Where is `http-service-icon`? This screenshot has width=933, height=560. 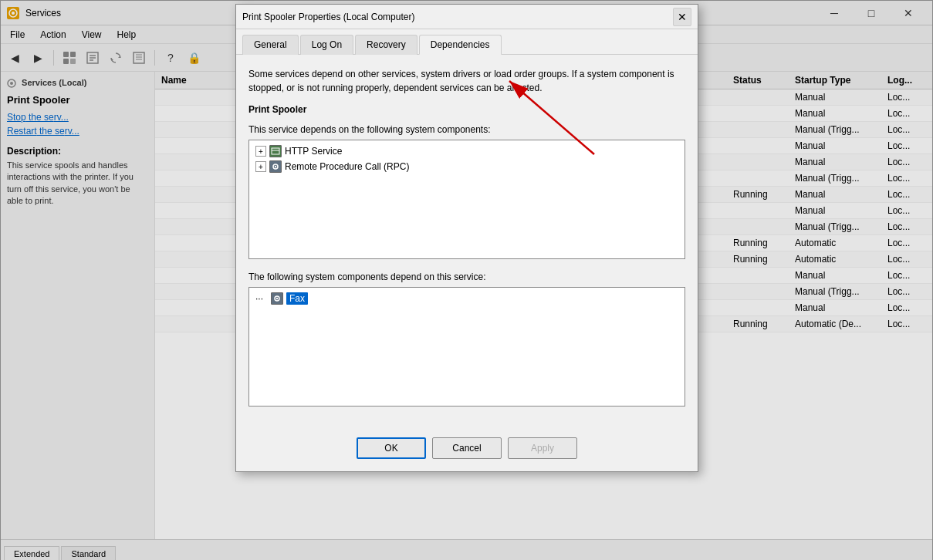 http-service-icon is located at coordinates (276, 151).